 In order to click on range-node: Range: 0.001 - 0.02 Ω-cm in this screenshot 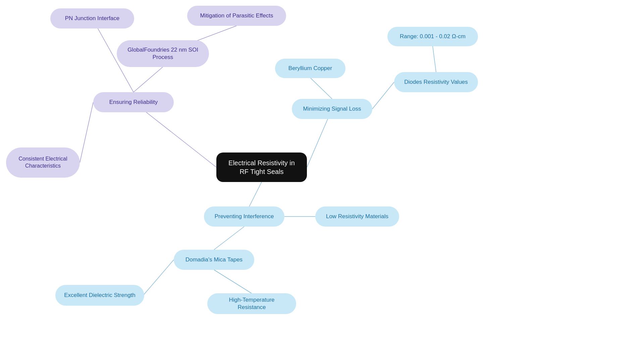, I will do `click(433, 37)`.